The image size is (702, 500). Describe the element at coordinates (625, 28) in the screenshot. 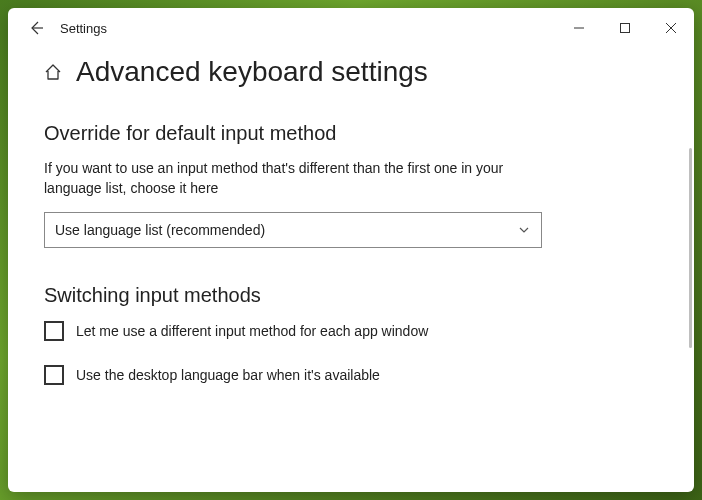

I see `maximize-icon` at that location.